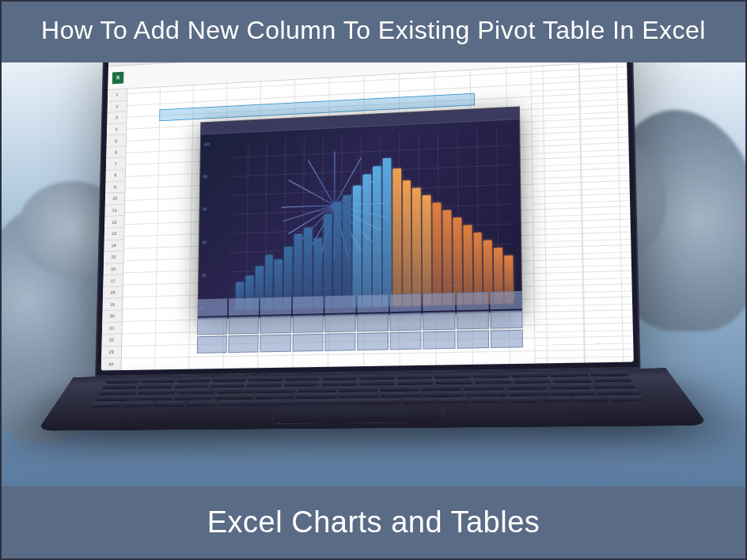 Image resolution: width=747 pixels, height=560 pixels. Describe the element at coordinates (112, 282) in the screenshot. I see `row-number: 17` at that location.